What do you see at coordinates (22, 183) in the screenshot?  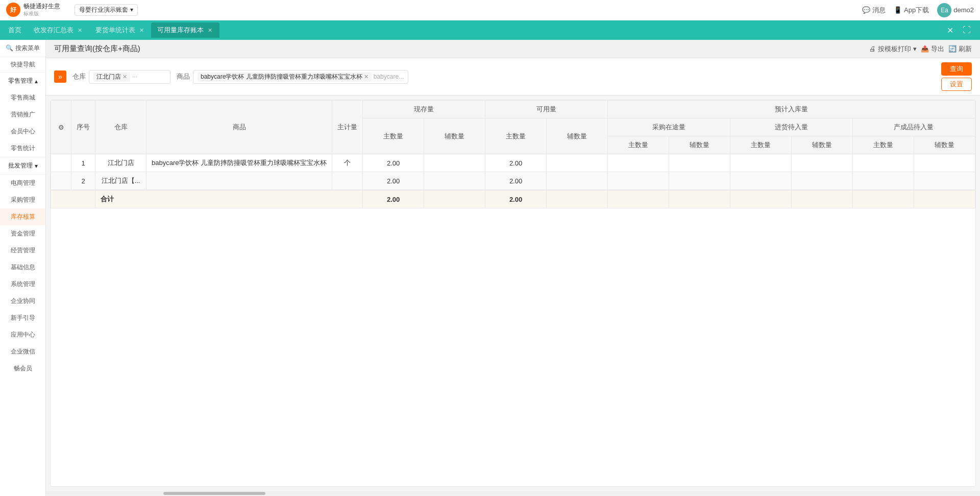 I see `sidebar-item-ecommerce: 电商管理` at bounding box center [22, 183].